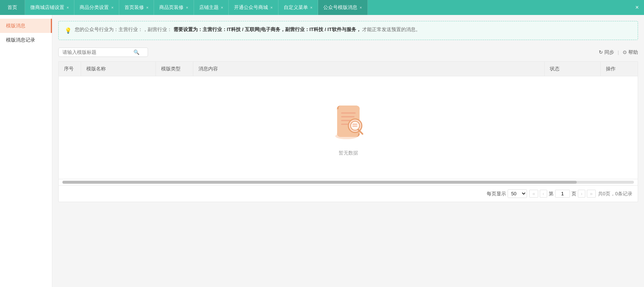 This screenshot has height=287, width=644. I want to click on shop-settings-label: 微商城店铺设置, so click(47, 7).